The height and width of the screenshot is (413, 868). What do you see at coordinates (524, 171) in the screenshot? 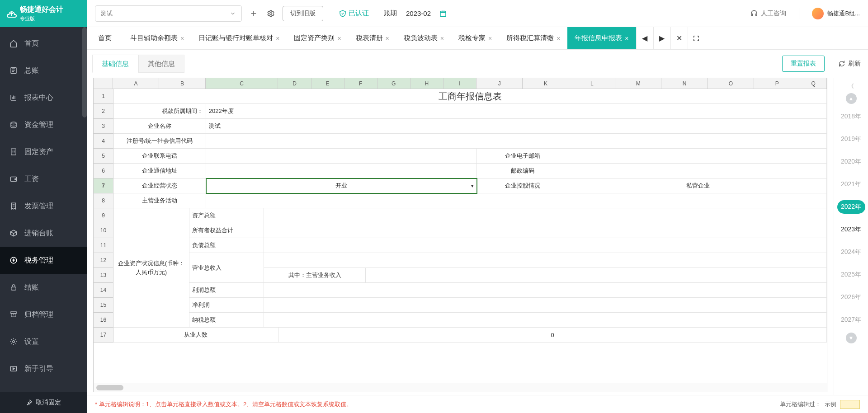
I see `cell: 邮政编码` at bounding box center [524, 171].